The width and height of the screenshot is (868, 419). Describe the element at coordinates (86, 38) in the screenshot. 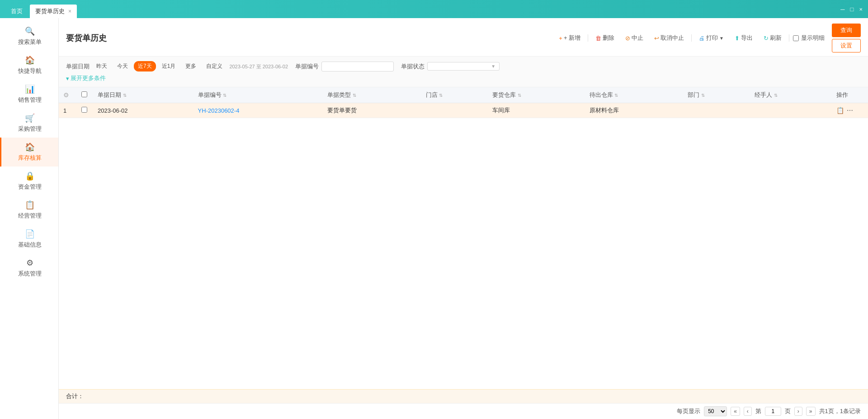

I see `page-title: 要货单历史` at that location.